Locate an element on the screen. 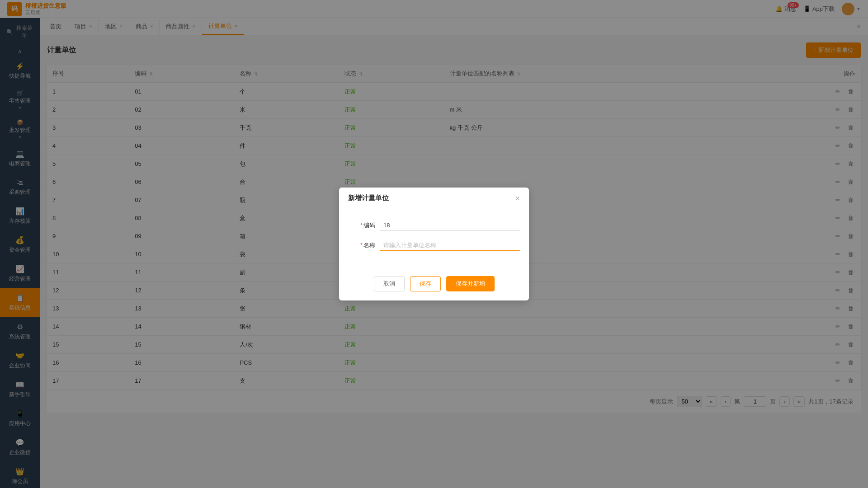 This screenshot has height=488, width=868. add-unit-modal: 新增计量单位 × *编码 *名称 取消 保存 保存并新增 is located at coordinates (434, 244).